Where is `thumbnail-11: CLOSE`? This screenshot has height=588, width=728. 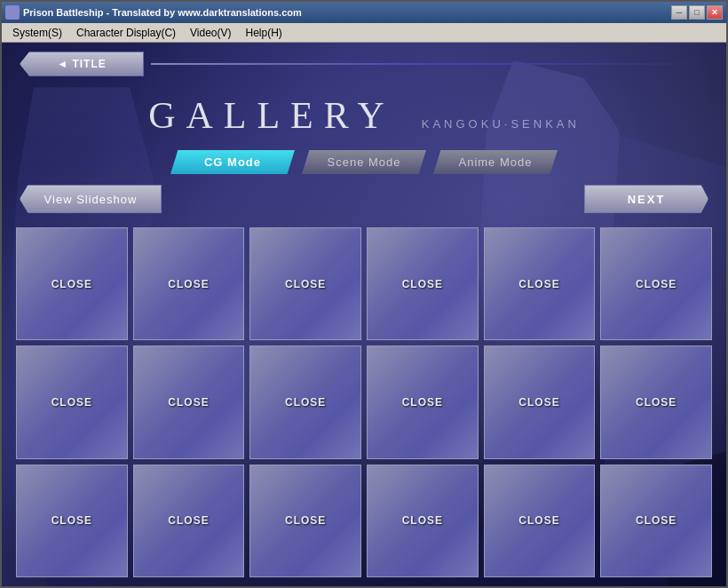 thumbnail-11: CLOSE is located at coordinates (540, 401).